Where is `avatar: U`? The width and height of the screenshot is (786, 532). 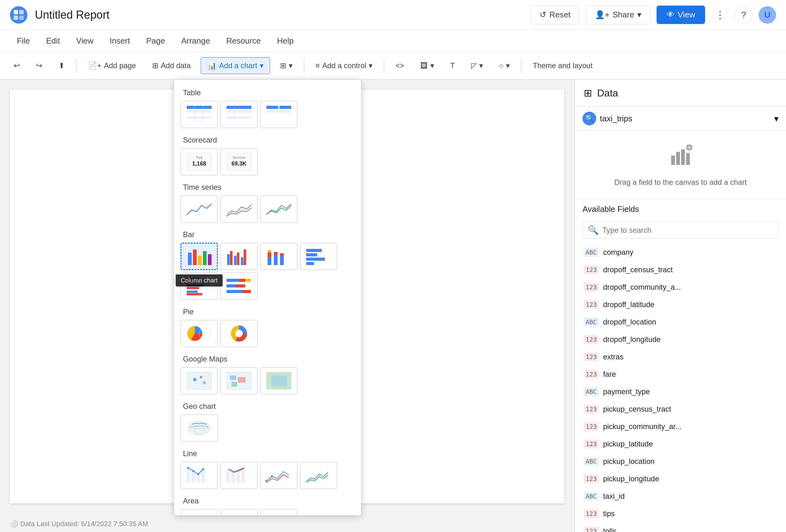 avatar: U is located at coordinates (767, 15).